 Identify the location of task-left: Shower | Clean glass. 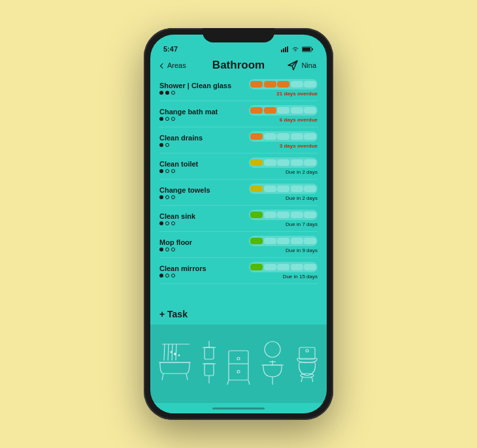
(203, 88).